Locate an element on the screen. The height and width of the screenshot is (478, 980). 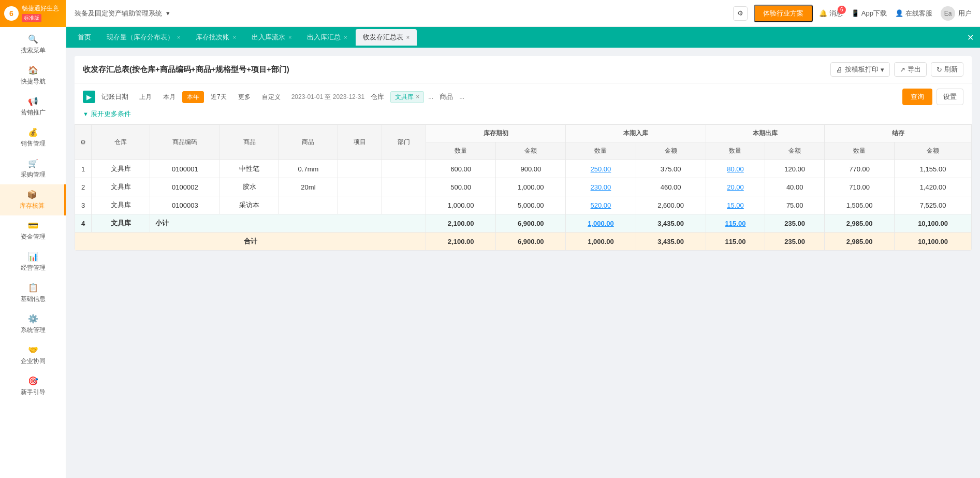
sidebar-item-quick-nav: 🏠 快捷导航 is located at coordinates (33, 76).